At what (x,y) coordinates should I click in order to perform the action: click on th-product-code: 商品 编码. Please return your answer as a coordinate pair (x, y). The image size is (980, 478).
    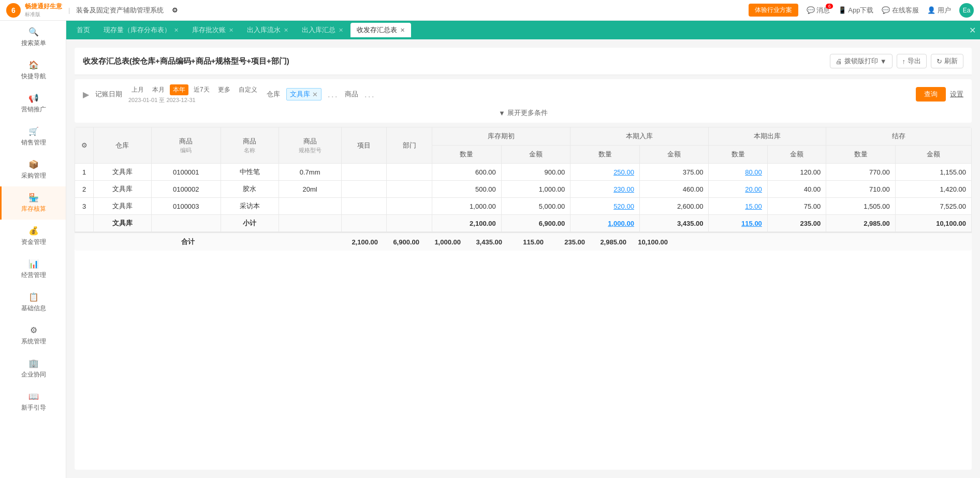
    Looking at the image, I should click on (186, 146).